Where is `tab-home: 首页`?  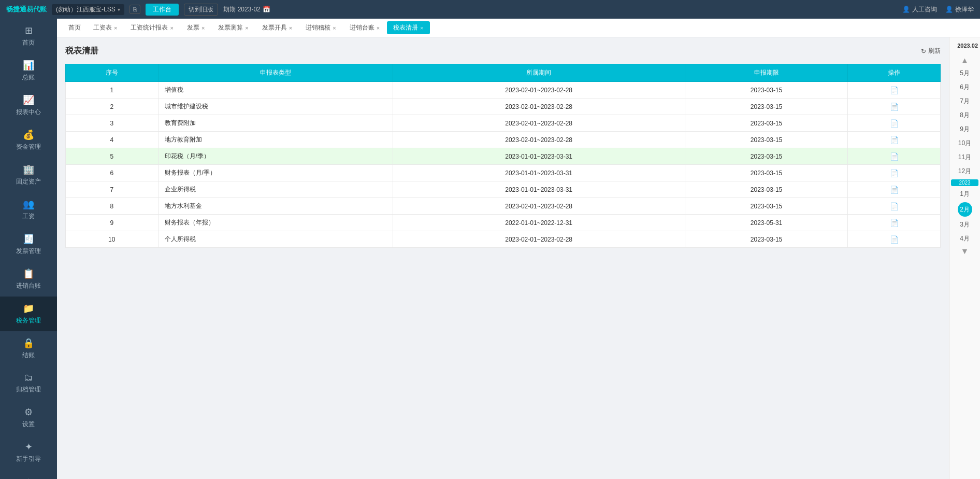
tab-home: 首页 is located at coordinates (75, 28).